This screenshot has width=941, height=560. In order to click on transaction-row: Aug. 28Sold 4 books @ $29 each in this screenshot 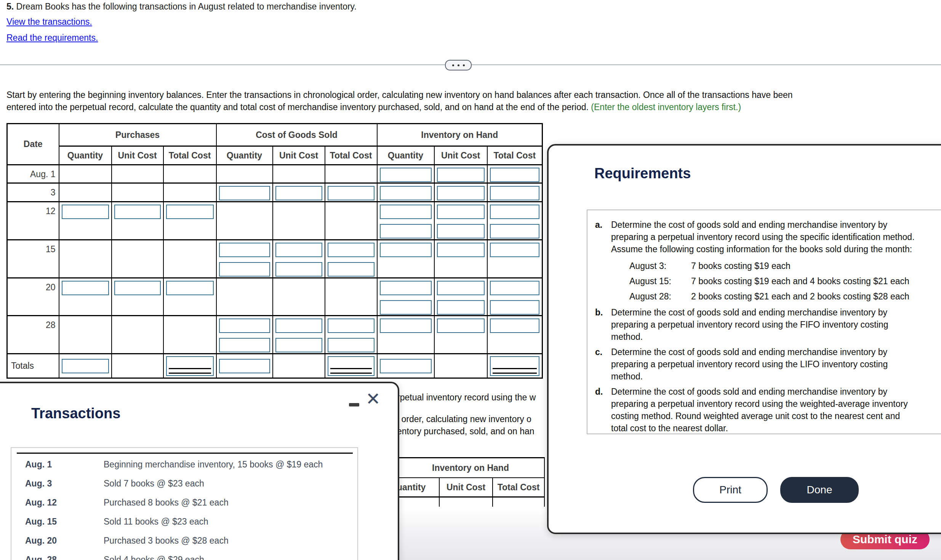, I will do `click(115, 555)`.